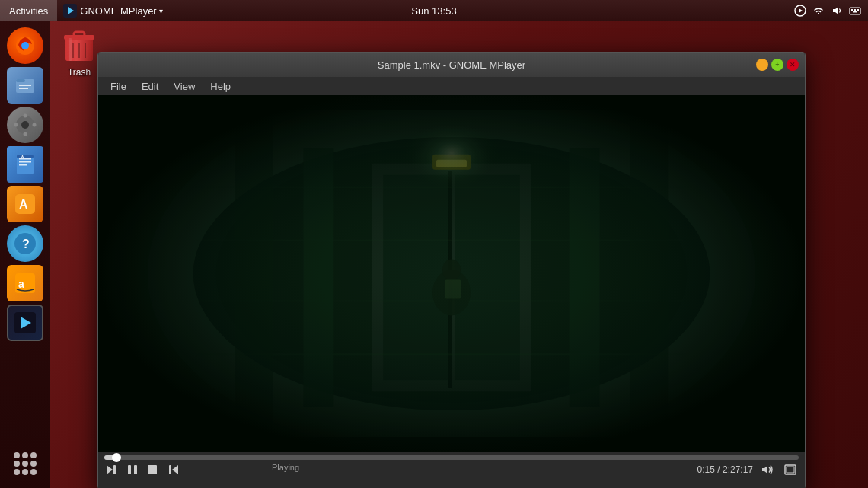 The width and height of the screenshot is (868, 488). What do you see at coordinates (118, 11) in the screenshot?
I see `app-indicator-label: GNOME MPlayer` at bounding box center [118, 11].